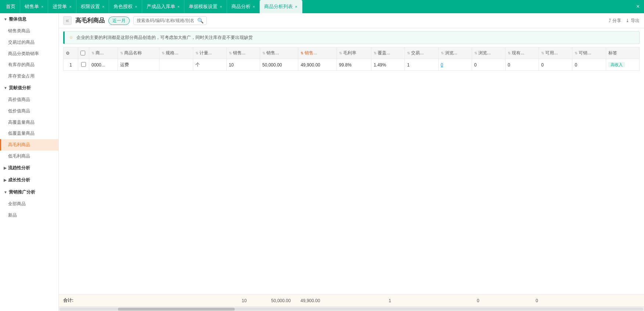  Describe the element at coordinates (104, 53) in the screenshot. I see `col-code: ⇅ 商...` at that location.